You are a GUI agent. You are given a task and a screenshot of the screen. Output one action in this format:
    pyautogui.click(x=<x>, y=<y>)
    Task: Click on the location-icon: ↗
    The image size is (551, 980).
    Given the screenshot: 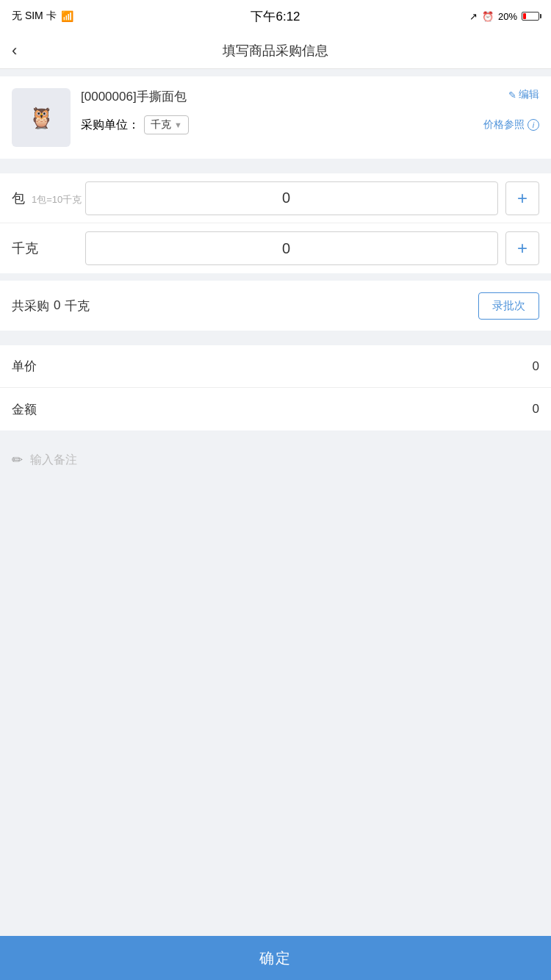 What is the action you would take?
    pyautogui.click(x=473, y=16)
    